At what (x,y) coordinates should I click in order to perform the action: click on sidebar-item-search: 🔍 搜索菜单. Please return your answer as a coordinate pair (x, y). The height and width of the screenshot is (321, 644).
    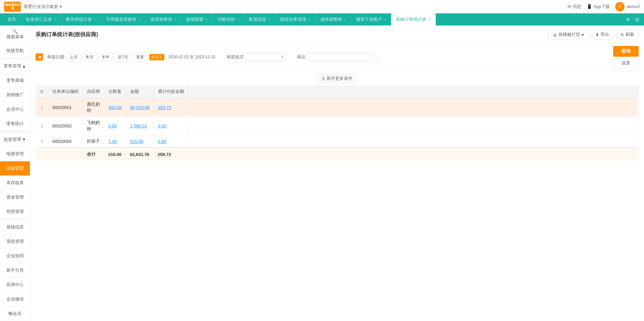
    Looking at the image, I should click on (15, 35).